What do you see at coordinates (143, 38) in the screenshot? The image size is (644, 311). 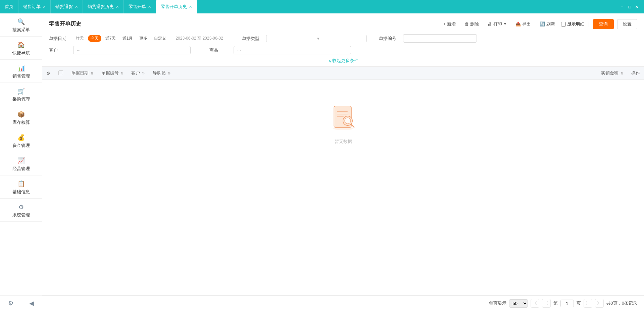 I see `date-btn-more: 更多` at bounding box center [143, 38].